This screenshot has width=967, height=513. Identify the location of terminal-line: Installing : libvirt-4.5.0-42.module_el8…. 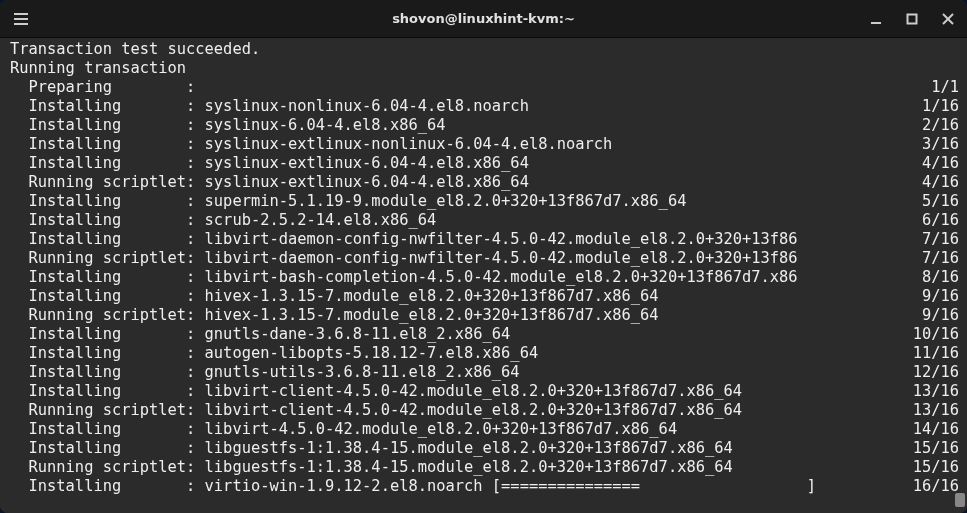
(486, 430).